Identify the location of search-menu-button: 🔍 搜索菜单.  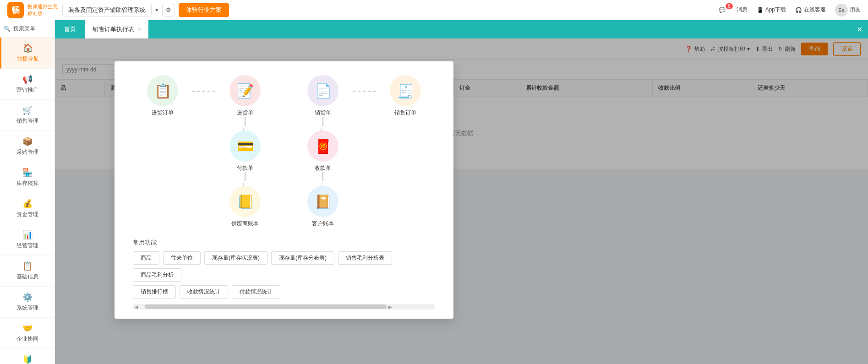
(27, 29).